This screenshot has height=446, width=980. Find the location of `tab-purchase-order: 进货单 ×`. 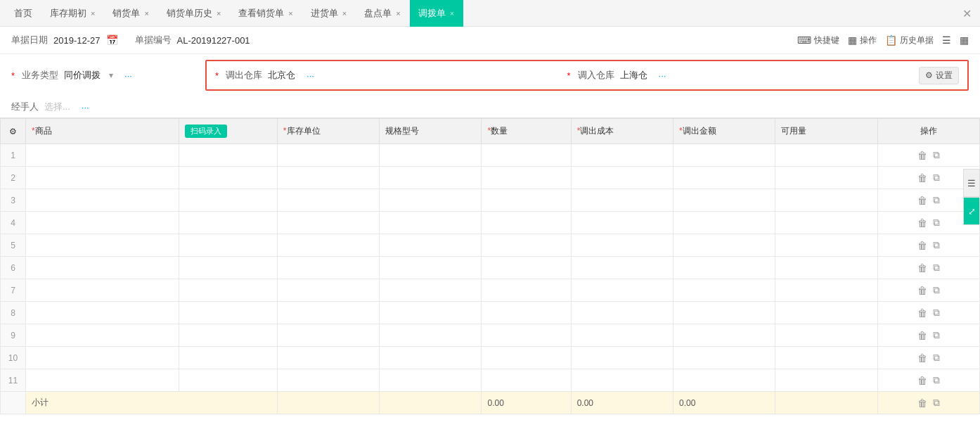

tab-purchase-order: 进货单 × is located at coordinates (329, 13).